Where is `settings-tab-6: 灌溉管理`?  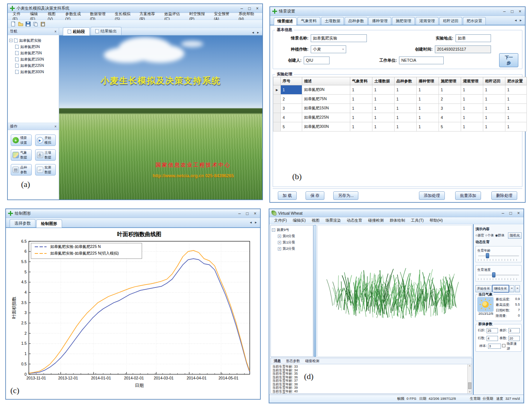 settings-tab-6: 灌溉管理 is located at coordinates (427, 21).